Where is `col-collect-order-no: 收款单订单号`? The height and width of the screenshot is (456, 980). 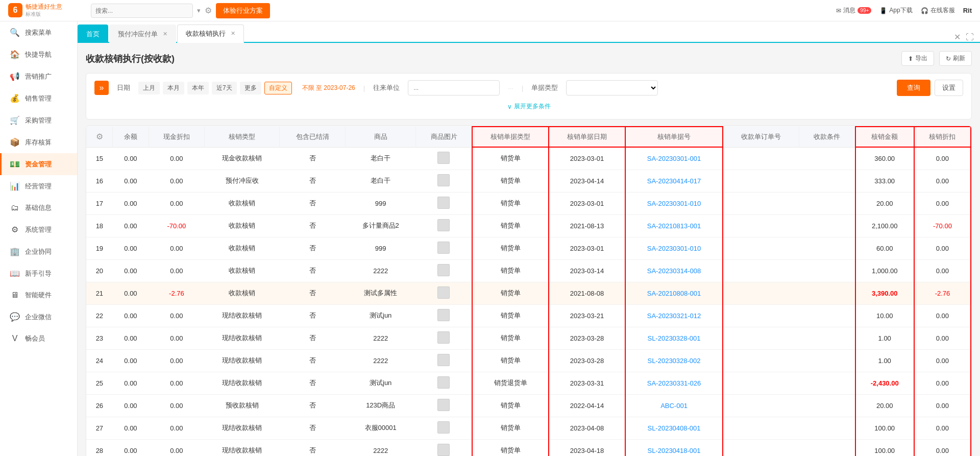
col-collect-order-no: 收款单订单号 is located at coordinates (761, 137).